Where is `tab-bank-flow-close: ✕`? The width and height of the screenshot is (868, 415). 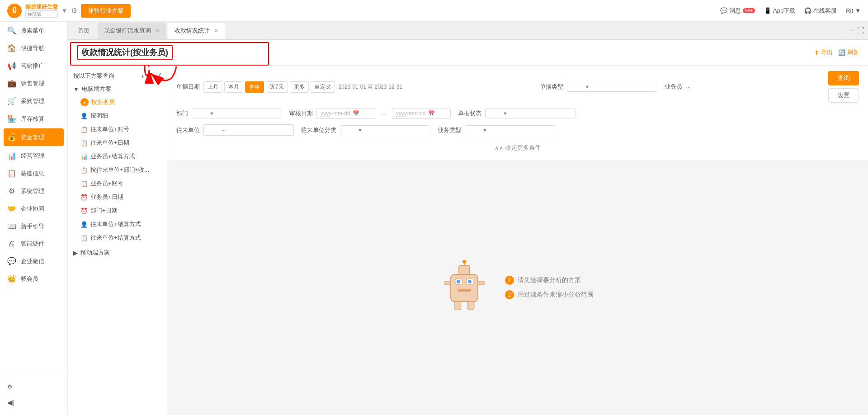
tab-bank-flow-close: ✕ is located at coordinates (157, 31).